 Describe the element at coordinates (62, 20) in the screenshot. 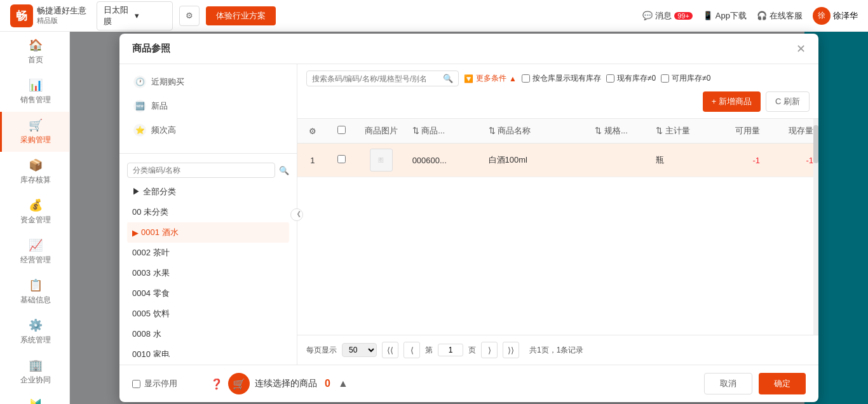

I see `logo-sub: 精品版` at that location.